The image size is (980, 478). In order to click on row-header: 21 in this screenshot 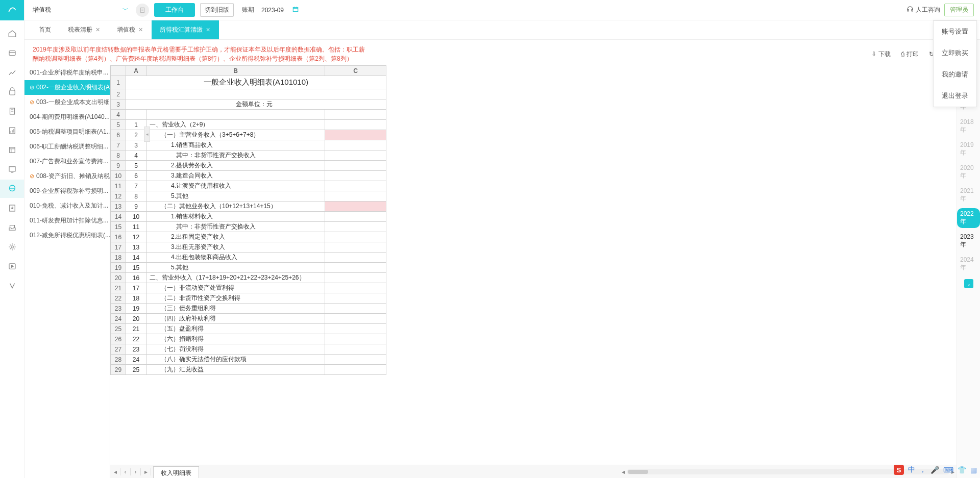, I will do `click(118, 288)`.